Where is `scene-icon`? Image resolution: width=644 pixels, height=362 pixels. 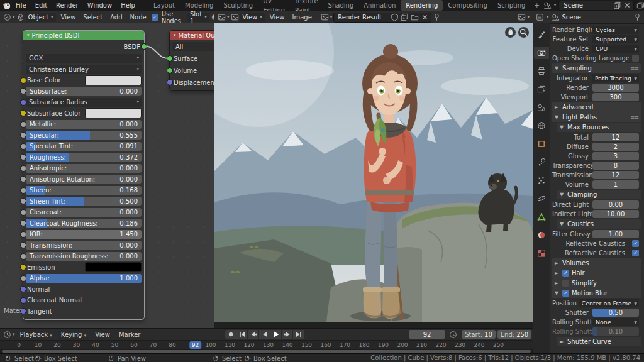
scene-icon is located at coordinates (547, 5).